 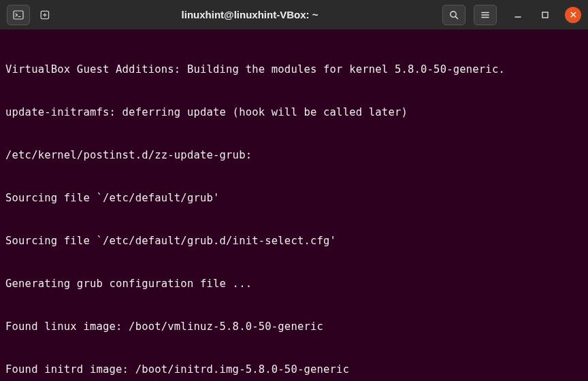 I want to click on output-line: Found initrd image: /boot/initrd.img-5.8…, so click(x=294, y=370).